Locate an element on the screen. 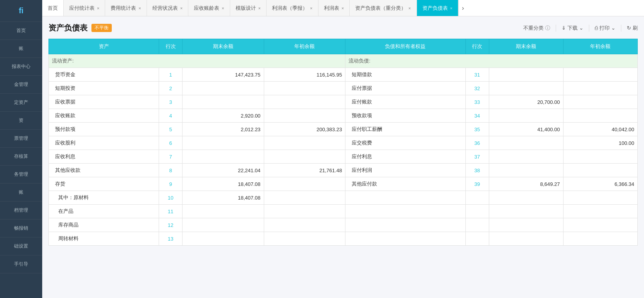  sidebar-item-home: 首页 is located at coordinates (21, 31).